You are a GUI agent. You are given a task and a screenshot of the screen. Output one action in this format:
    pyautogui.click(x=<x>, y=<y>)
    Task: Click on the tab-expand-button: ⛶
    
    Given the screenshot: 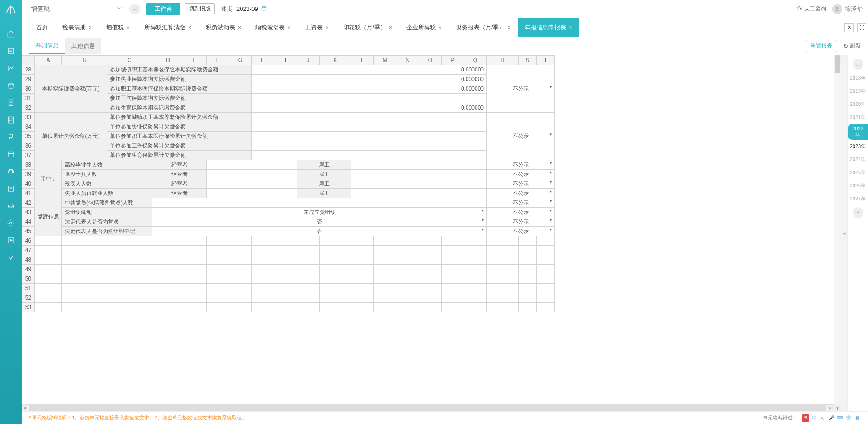 What is the action you would take?
    pyautogui.click(x=862, y=28)
    